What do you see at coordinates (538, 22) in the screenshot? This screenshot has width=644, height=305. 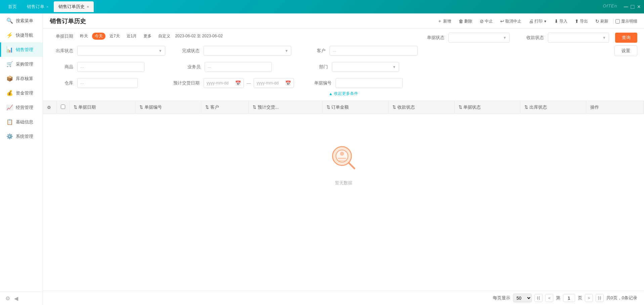 I see `print-button: 🖨 打印 ▼` at bounding box center [538, 22].